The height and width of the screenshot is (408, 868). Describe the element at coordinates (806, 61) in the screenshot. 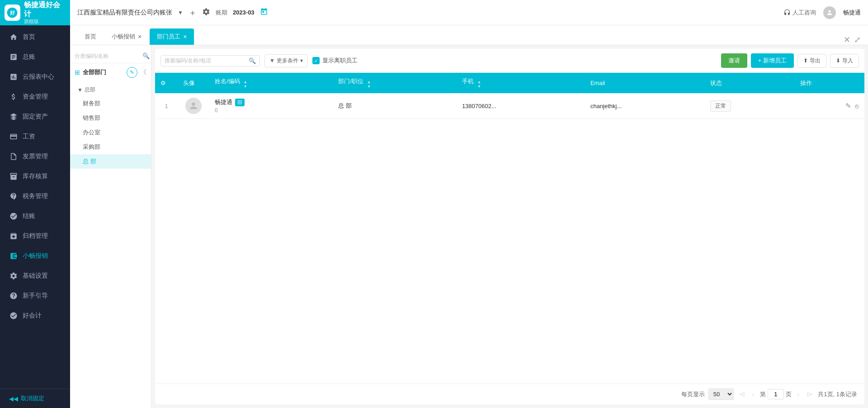

I see `export-icon: ⬆` at that location.